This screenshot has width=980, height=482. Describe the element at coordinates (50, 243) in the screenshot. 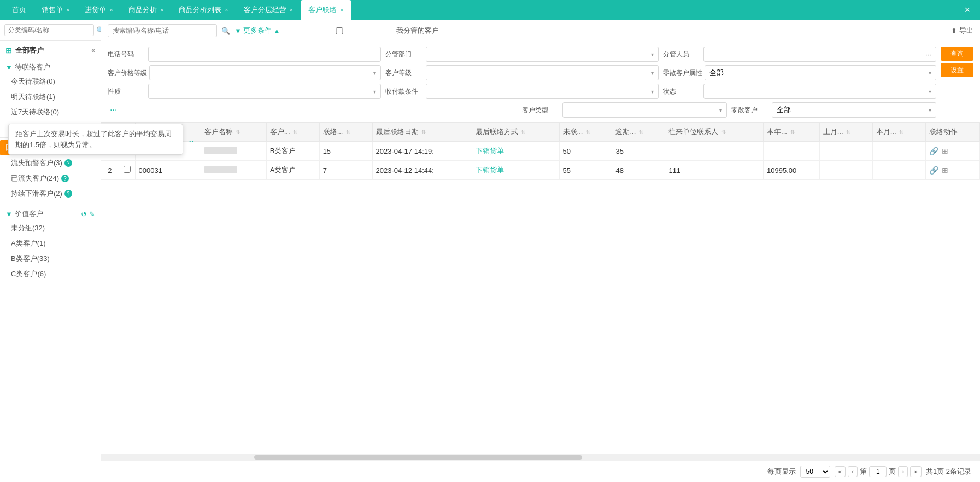

I see `sidebar-item-a-class: A类客户(1)` at that location.